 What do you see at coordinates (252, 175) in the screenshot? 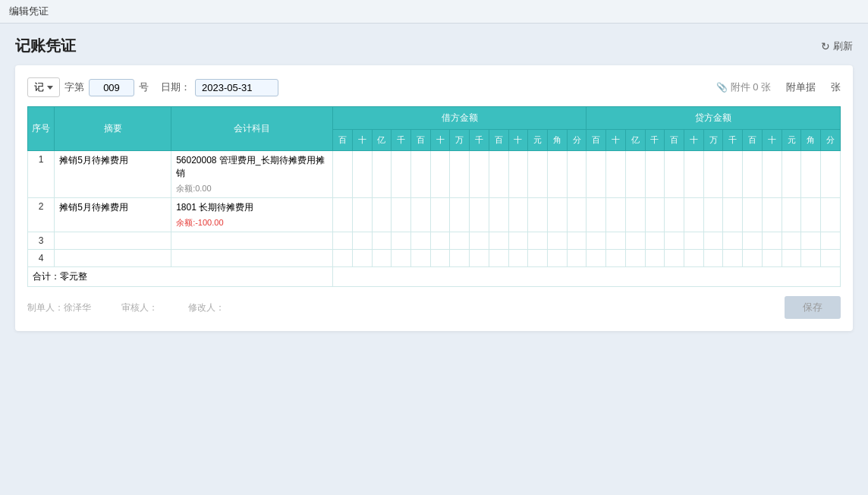
I see `row-account-0: 56020008 管理费用_长期待摊费用摊销余额:0.00` at bounding box center [252, 175].